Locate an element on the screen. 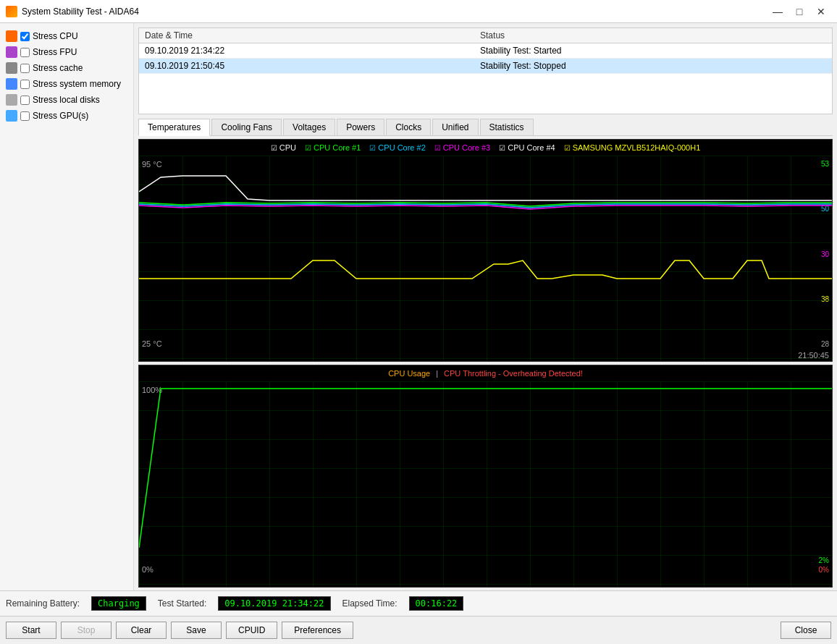 The width and height of the screenshot is (837, 644). tab-unified: Unified is located at coordinates (455, 127).